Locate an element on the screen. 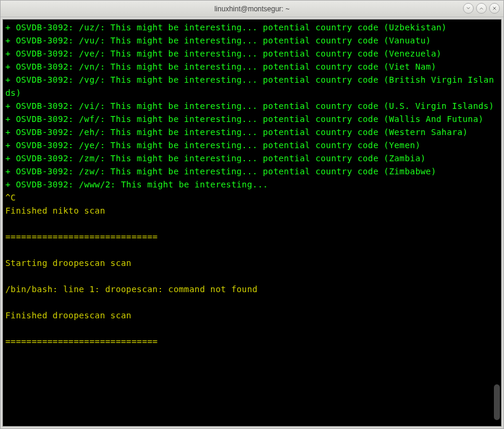 Image resolution: width=504 pixels, height=429 pixels. terminal-line: Finished nikto scan is located at coordinates (55, 211).